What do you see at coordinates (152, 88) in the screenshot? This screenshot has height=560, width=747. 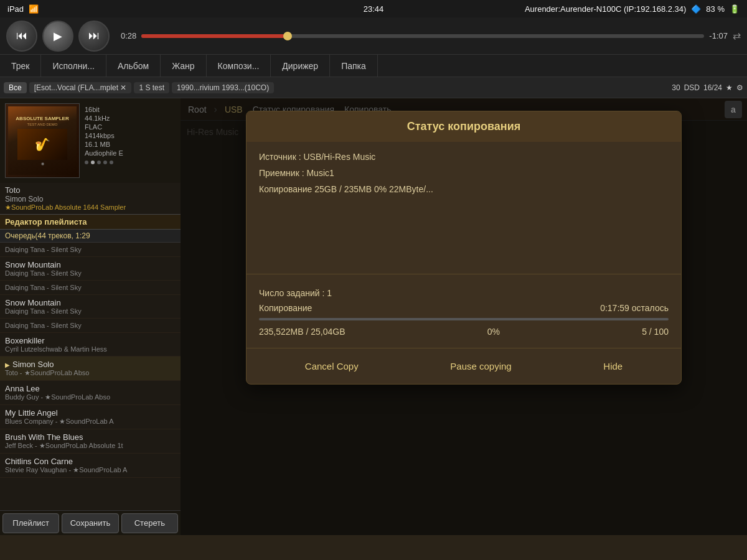 I see `filter-stest: 1 S test` at bounding box center [152, 88].